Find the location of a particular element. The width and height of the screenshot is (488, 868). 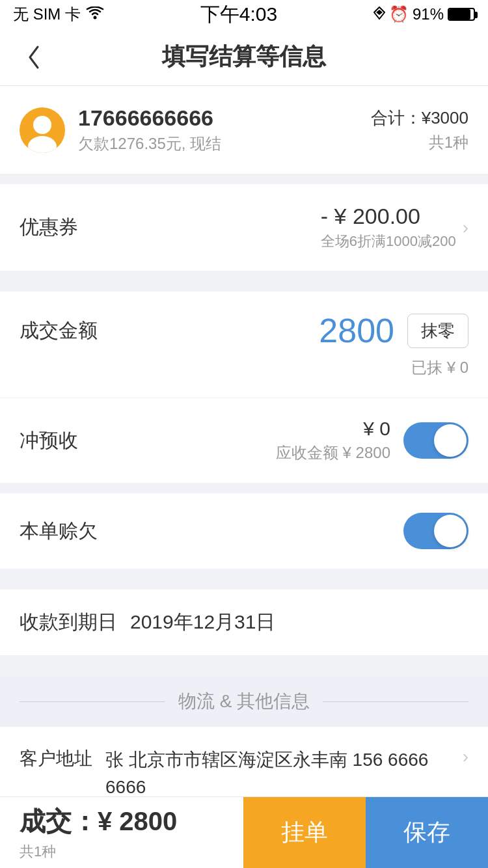

nav-bar: 填写结算等信息 is located at coordinates (244, 57).